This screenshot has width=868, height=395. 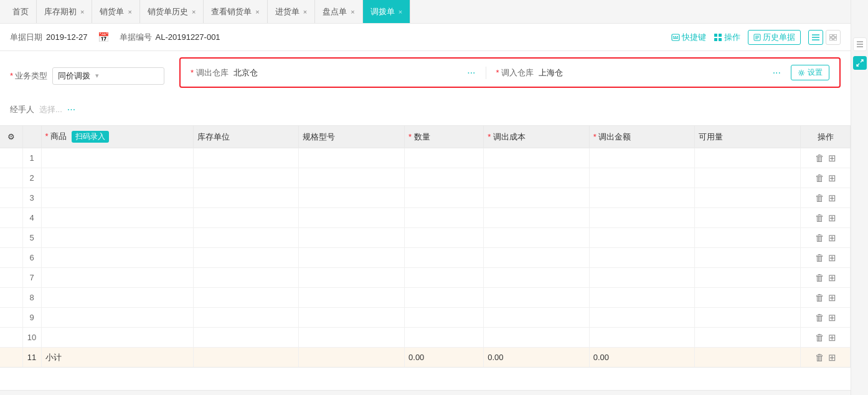 What do you see at coordinates (777, 73) in the screenshot?
I see `wh-in-more: ···` at bounding box center [777, 73].